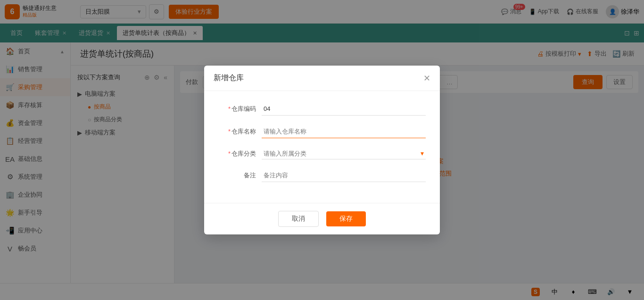 The image size is (644, 300). I want to click on modal-header: 新增仓库 ✕, so click(322, 78).